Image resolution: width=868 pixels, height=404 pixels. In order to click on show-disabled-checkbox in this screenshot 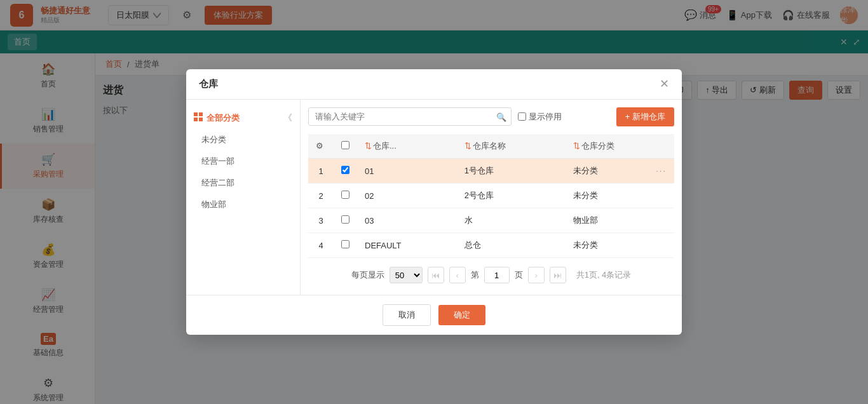, I will do `click(522, 117)`.